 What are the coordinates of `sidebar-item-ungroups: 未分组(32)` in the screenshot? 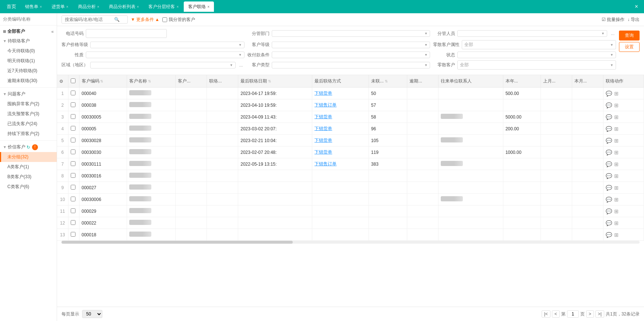 It's located at (28, 157).